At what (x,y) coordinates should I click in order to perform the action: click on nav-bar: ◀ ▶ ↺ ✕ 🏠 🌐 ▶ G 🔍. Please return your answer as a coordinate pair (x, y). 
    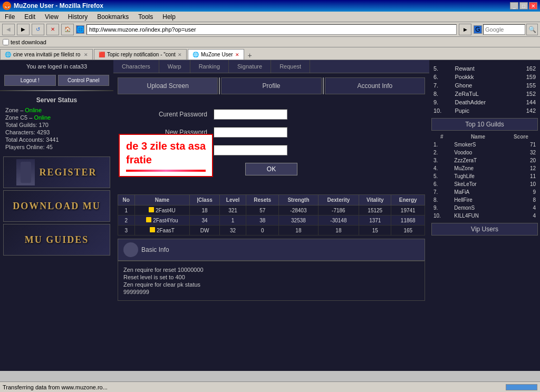
    Looking at the image, I should click on (270, 30).